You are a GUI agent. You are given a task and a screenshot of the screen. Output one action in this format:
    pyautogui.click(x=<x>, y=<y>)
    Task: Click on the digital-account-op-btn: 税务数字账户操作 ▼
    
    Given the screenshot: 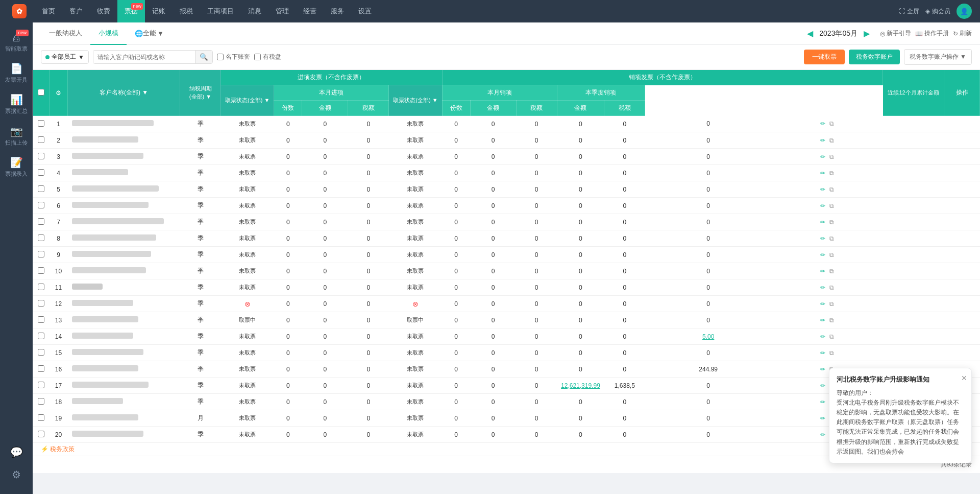 What is the action you would take?
    pyautogui.click(x=938, y=57)
    